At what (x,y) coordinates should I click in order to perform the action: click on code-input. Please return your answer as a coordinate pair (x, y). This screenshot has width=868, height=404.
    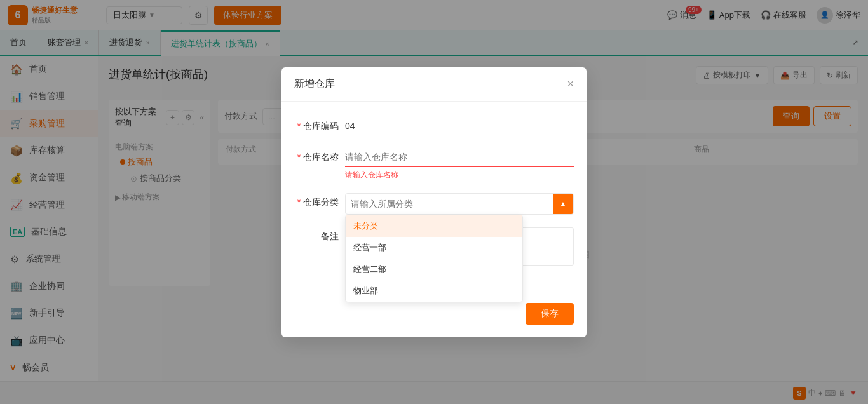
    Looking at the image, I should click on (459, 126).